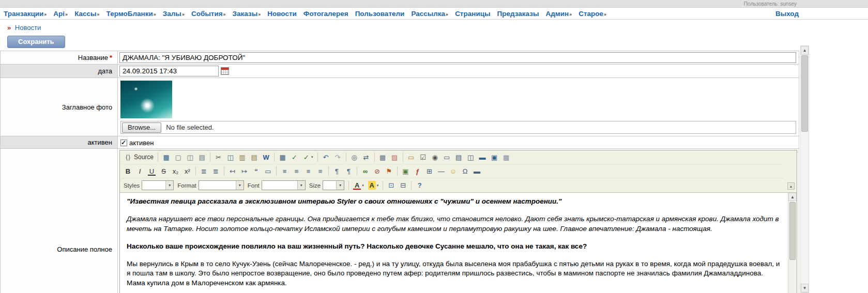 Image resolution: width=868 pixels, height=293 pixels. I want to click on font-combo: Font ▾, so click(277, 185).